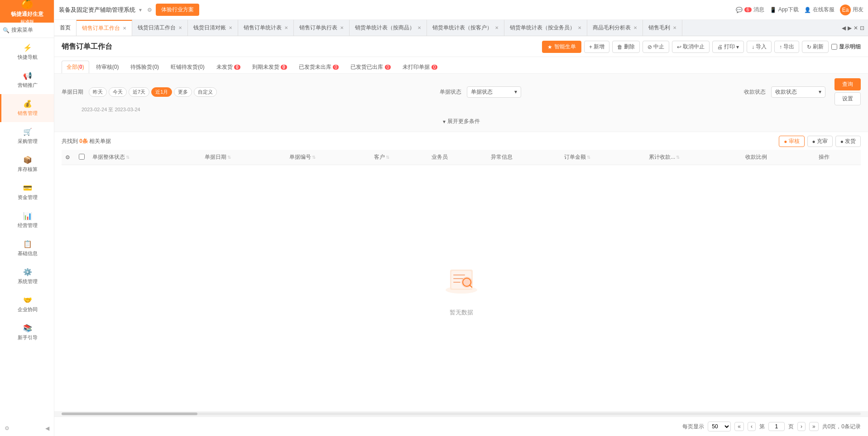  I want to click on dropdown-icon: ▾, so click(140, 10).